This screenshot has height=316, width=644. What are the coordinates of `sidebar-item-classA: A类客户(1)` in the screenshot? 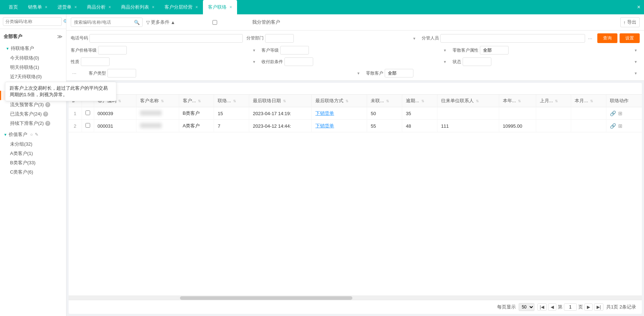 It's located at (33, 154).